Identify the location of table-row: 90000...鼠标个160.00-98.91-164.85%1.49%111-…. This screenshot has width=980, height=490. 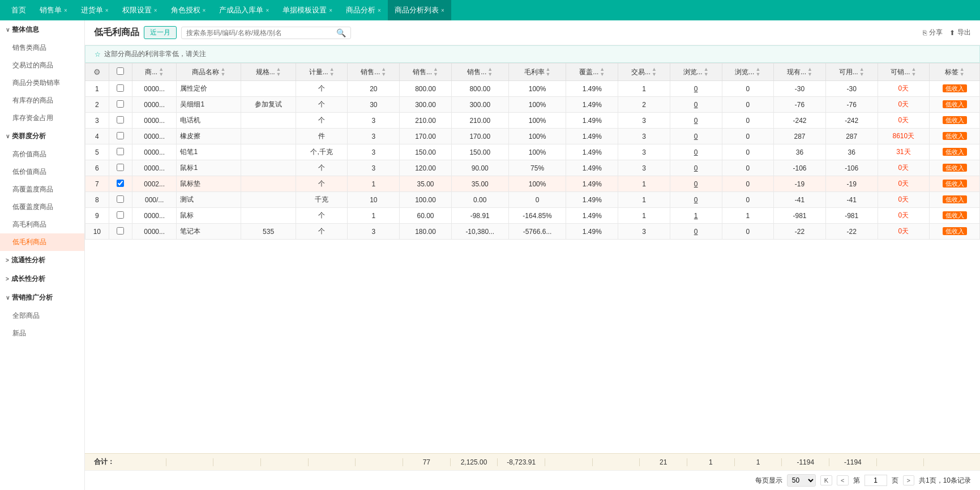
(533, 216).